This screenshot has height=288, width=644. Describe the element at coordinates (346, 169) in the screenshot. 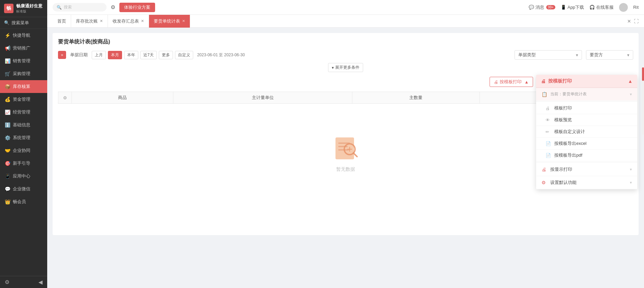

I see `empty-state-text: 暂无数据` at that location.